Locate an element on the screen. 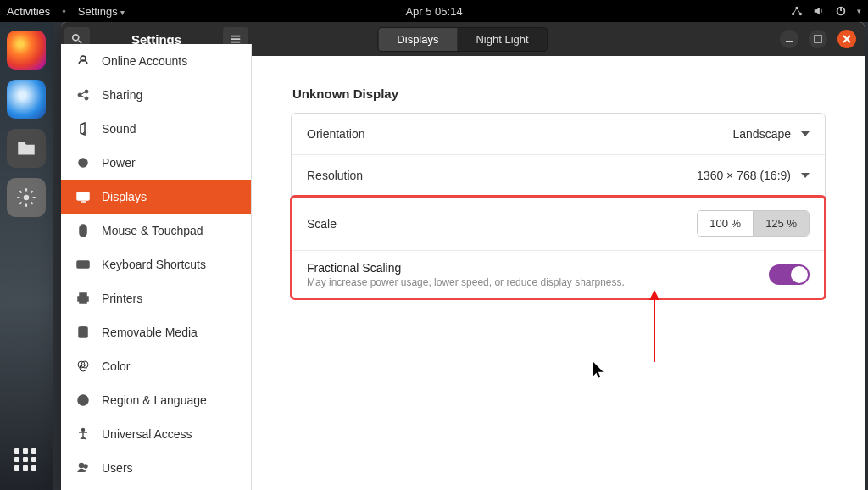 This screenshot has height=490, width=868. color-icon is located at coordinates (83, 366).